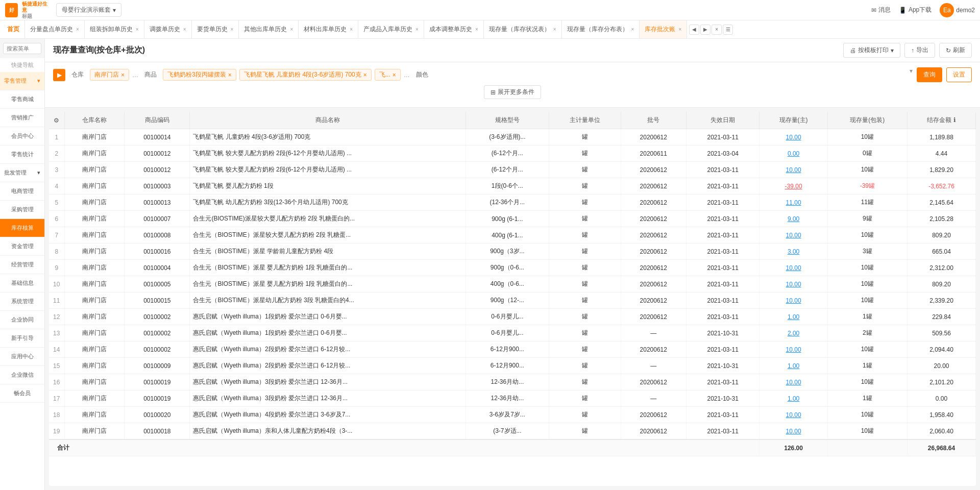 The width and height of the screenshot is (980, 490). Describe the element at coordinates (57, 399) in the screenshot. I see `row-num: 17` at that location.